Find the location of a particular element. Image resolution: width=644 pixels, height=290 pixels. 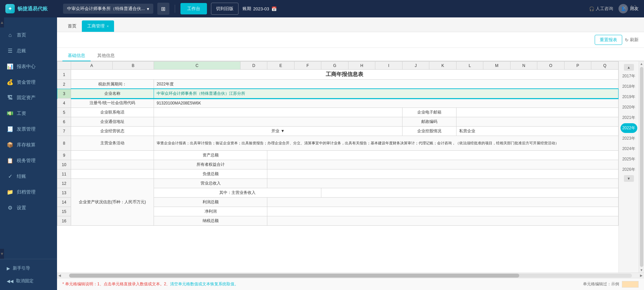

cell-regnum-label: 注册号/统一社会信用代码 is located at coordinates (112, 103).